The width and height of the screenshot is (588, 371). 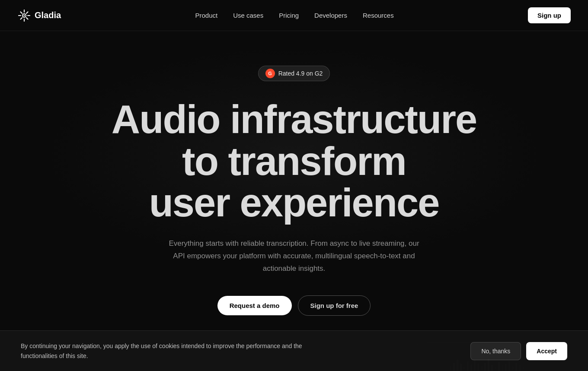 What do you see at coordinates (24, 16) in the screenshot?
I see `gladia-logo-icon` at bounding box center [24, 16].